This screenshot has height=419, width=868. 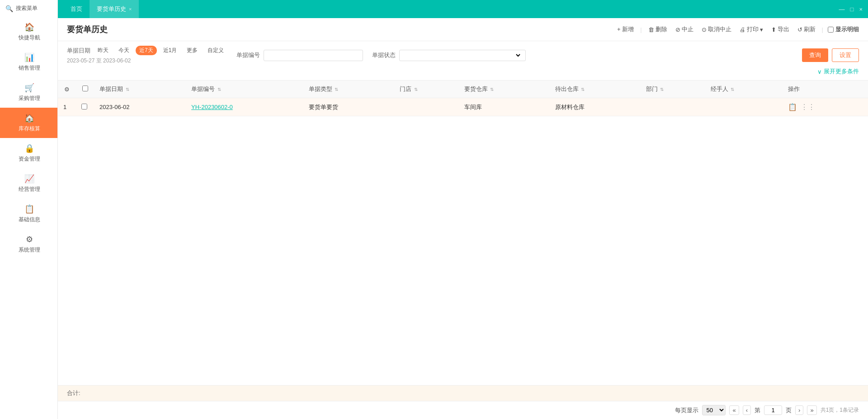 I want to click on toolbar: + 新增 | 🗑 删除 ⊘ 中止 ⊙ 取消中止 🖨 打印, so click(x=737, y=29).